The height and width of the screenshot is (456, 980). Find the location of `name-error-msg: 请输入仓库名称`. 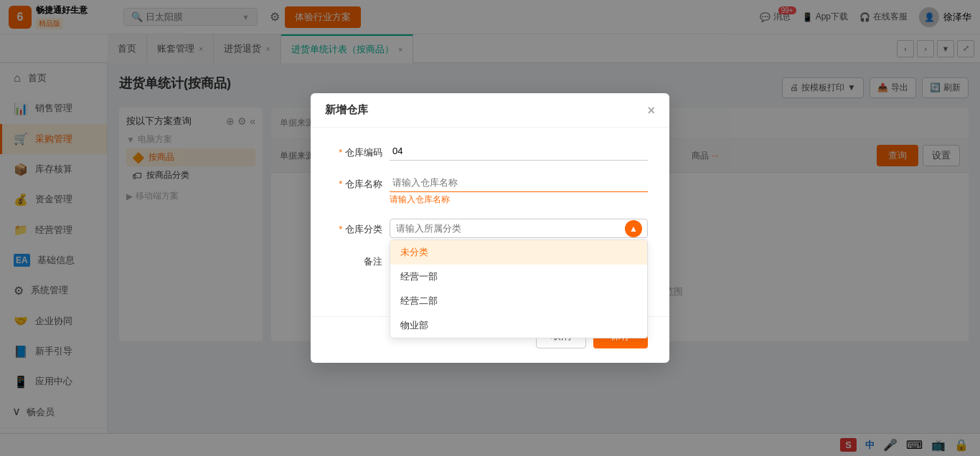

name-error-msg: 请输入仓库名称 is located at coordinates (519, 199).